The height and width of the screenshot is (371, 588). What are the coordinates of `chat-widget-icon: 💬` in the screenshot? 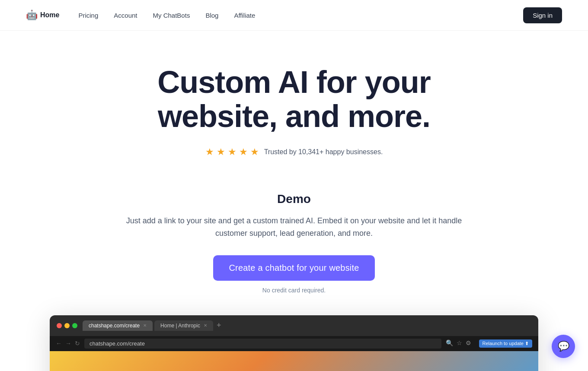 It's located at (564, 346).